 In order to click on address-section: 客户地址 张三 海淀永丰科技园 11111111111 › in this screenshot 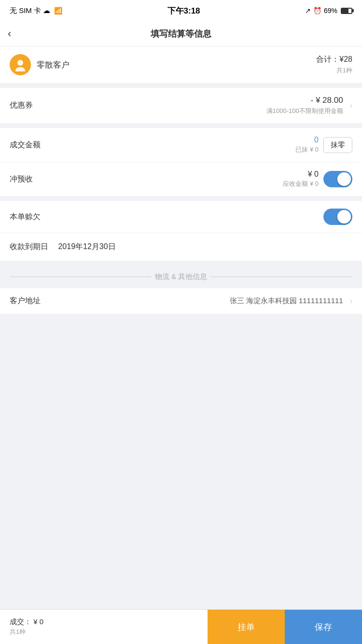, I will do `click(181, 301)`.